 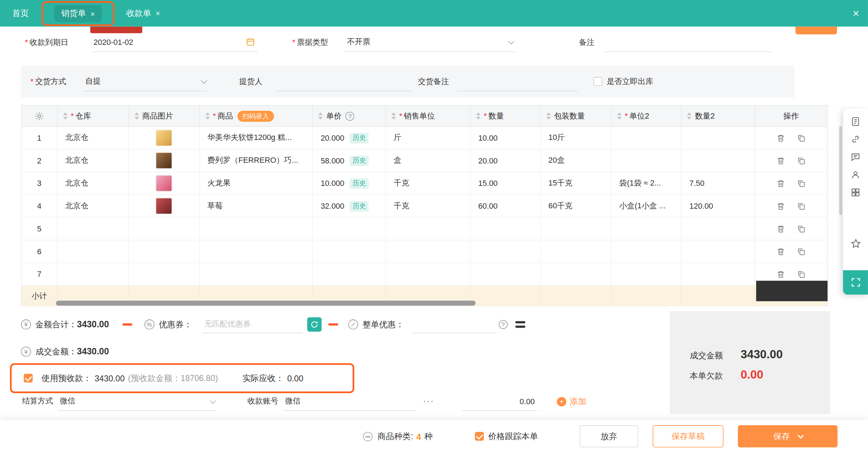 What do you see at coordinates (350, 138) in the screenshot?
I see `price-cell: 20.000历史` at bounding box center [350, 138].